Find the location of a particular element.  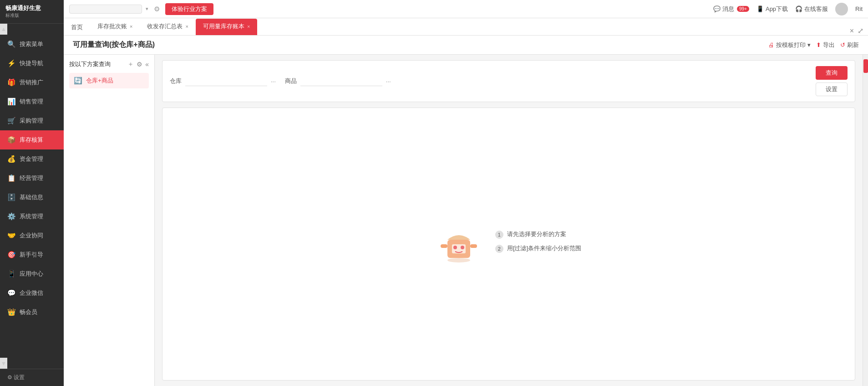

refresh-button: ↺ 刷新 is located at coordinates (849, 45).